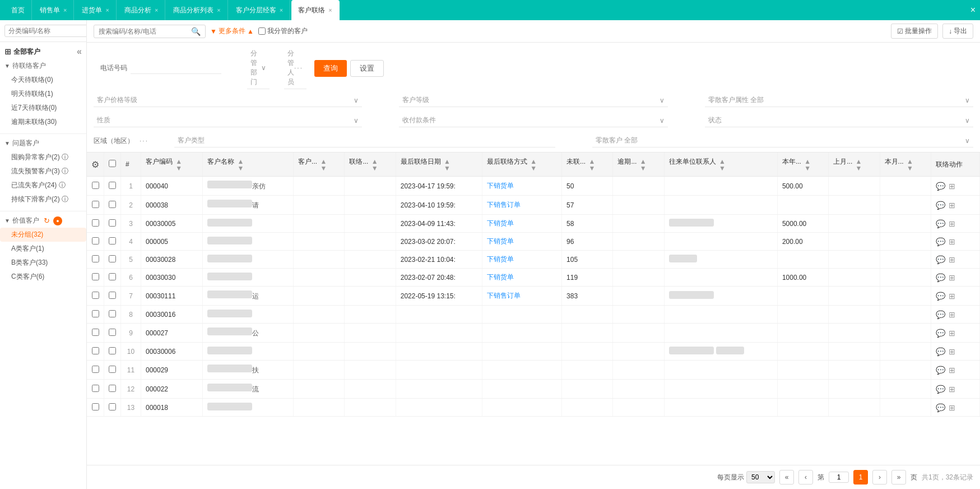 The image size is (980, 489). What do you see at coordinates (258, 68) in the screenshot?
I see `filter-dept-row: 分管部门 ∨` at bounding box center [258, 68].